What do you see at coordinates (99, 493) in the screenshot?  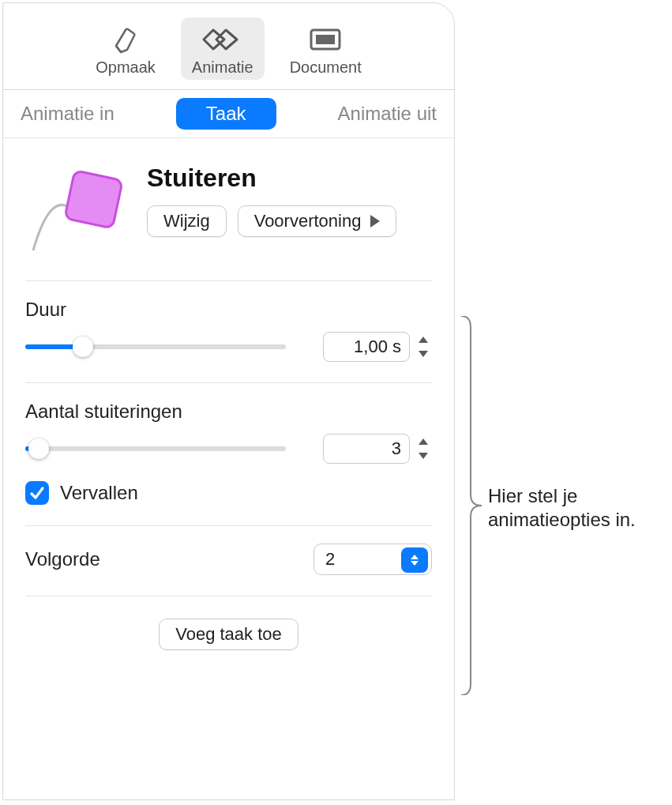 I see `decay-label: Vervallen` at bounding box center [99, 493].